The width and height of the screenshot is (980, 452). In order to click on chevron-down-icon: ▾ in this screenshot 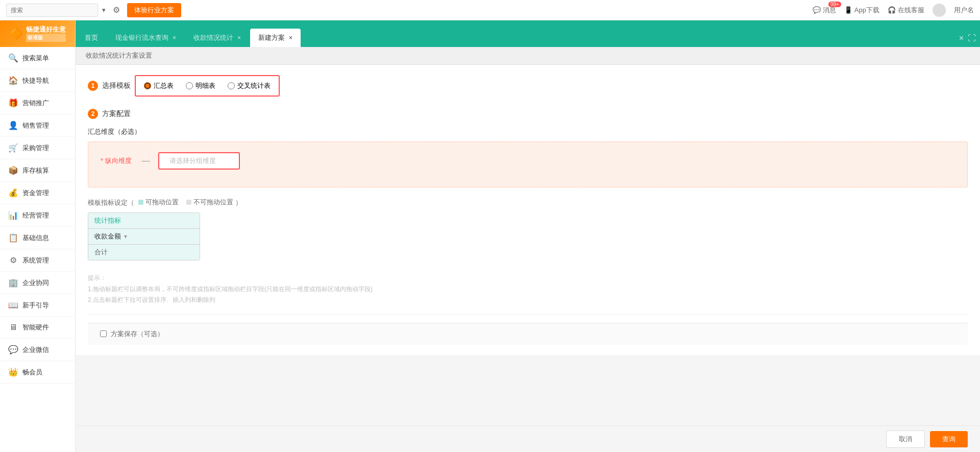, I will do `click(104, 10)`.